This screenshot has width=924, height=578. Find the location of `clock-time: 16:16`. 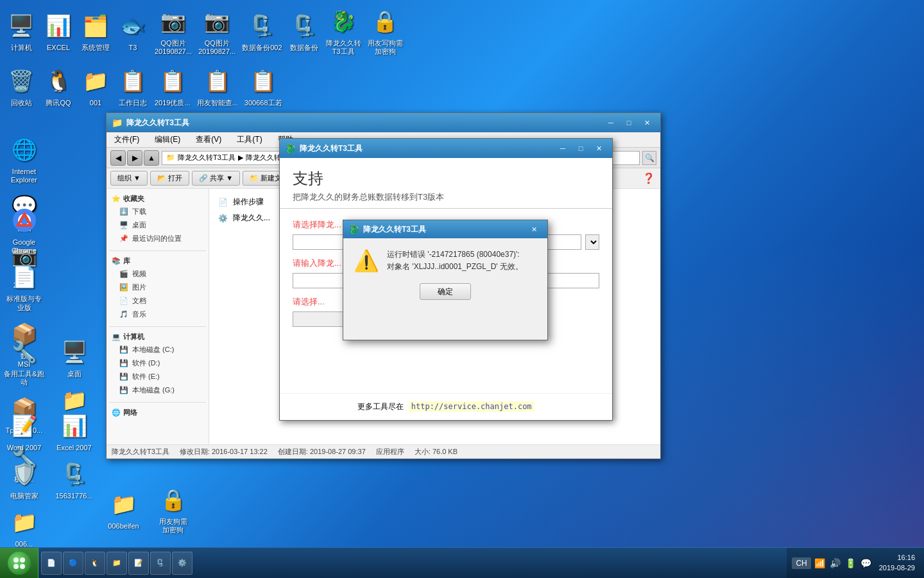

clock-time: 16:16 is located at coordinates (897, 557).